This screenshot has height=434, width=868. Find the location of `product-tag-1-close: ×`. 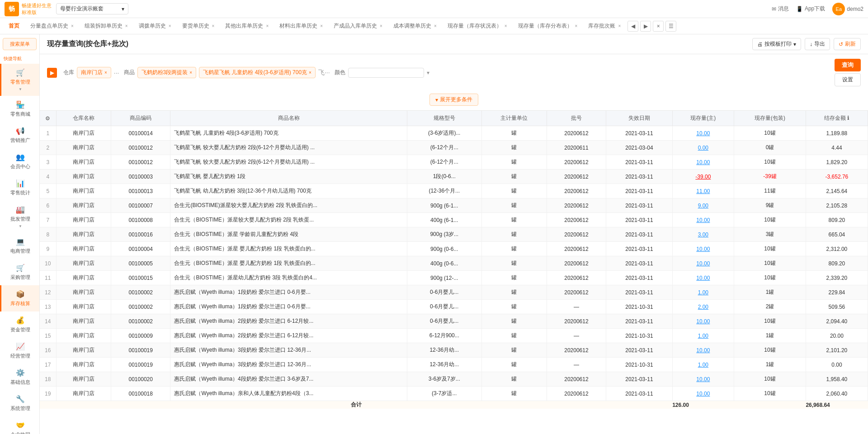

product-tag-1-close: × is located at coordinates (191, 72).